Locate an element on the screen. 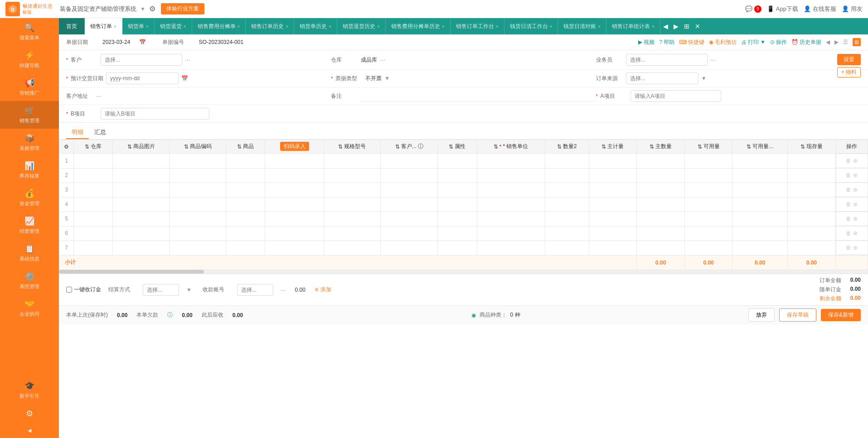 Image resolution: width=868 pixels, height=438 pixels. sidebar-item-quick-nav: ⚡ 快捷导航 is located at coordinates (29, 60).